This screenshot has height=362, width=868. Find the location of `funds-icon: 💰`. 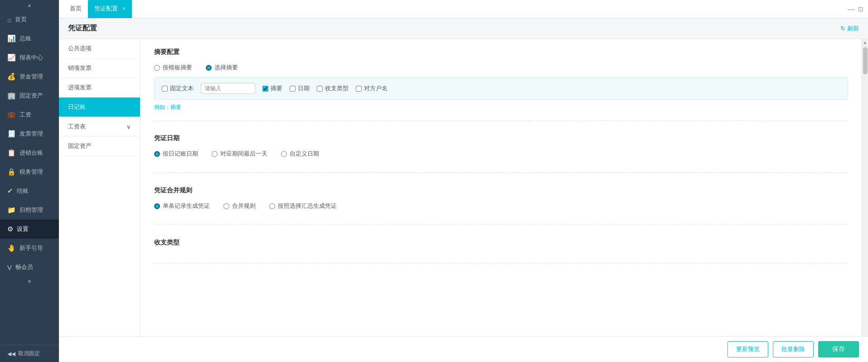

funds-icon: 💰 is located at coordinates (12, 77).